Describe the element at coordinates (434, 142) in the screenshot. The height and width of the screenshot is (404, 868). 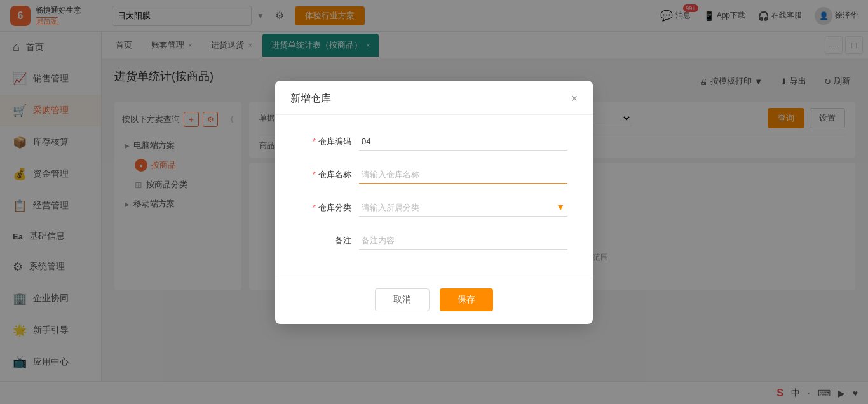
I see `warehouse-code-row: 仓库编码` at that location.